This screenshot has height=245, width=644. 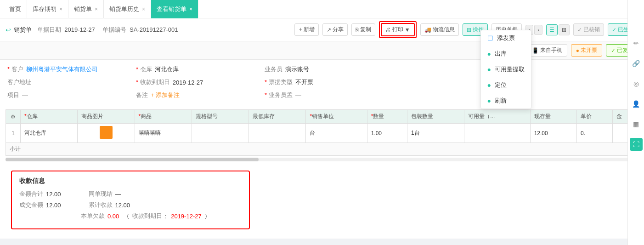 I want to click on cancelled-status: ✓ 已核销, so click(x=589, y=29).